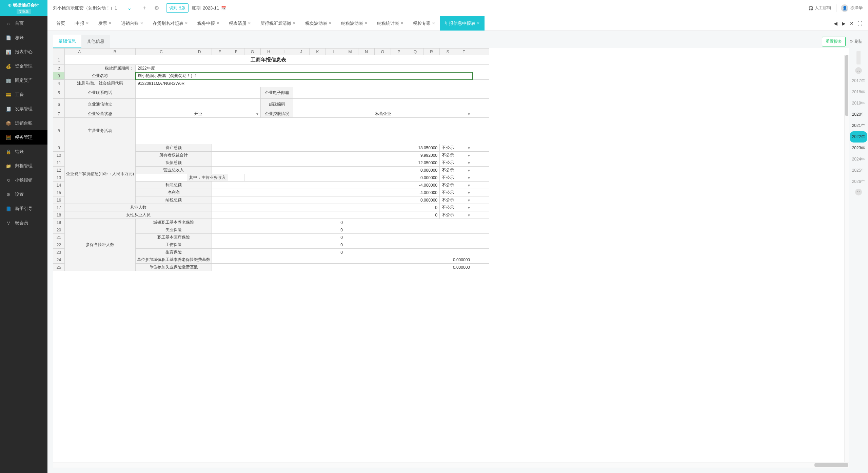 This screenshot has height=473, width=868. I want to click on tab: 纳税波动表✕, so click(354, 23).